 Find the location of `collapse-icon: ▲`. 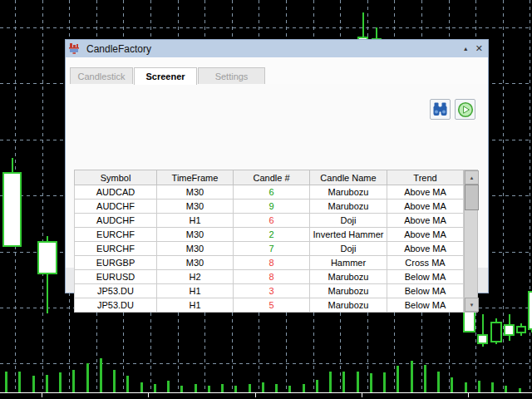

collapse-icon: ▲ is located at coordinates (466, 48).